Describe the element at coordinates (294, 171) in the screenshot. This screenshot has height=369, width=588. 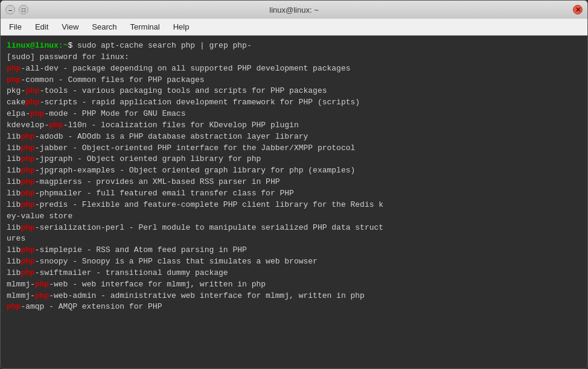
I see `terminal-output-line: libphp-jpgraph-examples - Object oriente…` at that location.